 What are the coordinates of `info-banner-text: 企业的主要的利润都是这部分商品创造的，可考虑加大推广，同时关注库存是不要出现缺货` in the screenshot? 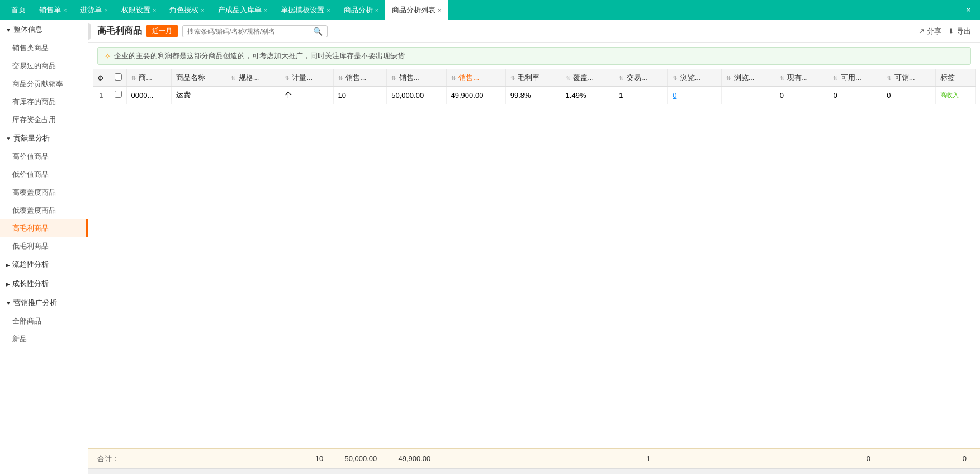 It's located at (259, 56).